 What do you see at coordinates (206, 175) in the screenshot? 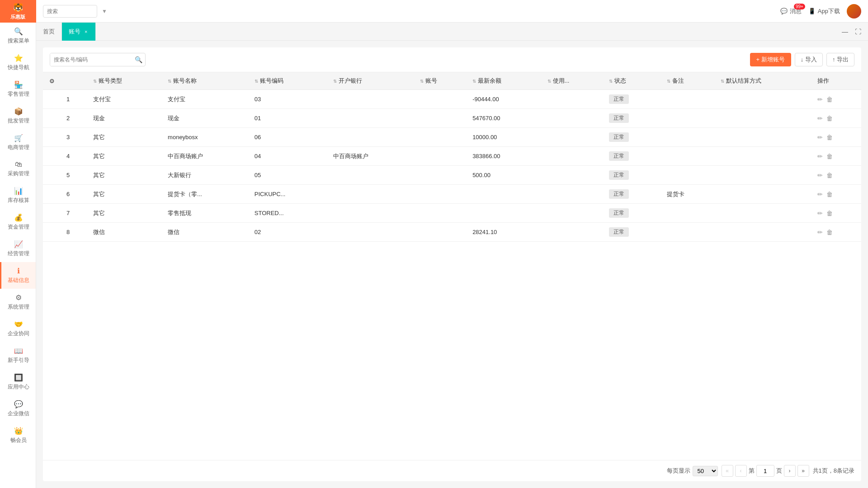
I see `cell-account-name: 大新银行` at bounding box center [206, 175].